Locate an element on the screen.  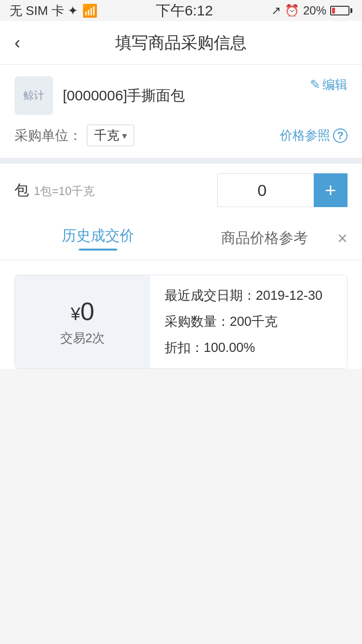
help-icon: ? is located at coordinates (340, 136).